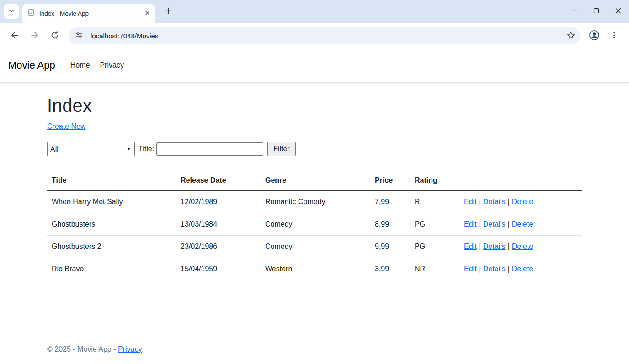 Image resolution: width=629 pixels, height=364 pixels. I want to click on reload-button, so click(55, 36).